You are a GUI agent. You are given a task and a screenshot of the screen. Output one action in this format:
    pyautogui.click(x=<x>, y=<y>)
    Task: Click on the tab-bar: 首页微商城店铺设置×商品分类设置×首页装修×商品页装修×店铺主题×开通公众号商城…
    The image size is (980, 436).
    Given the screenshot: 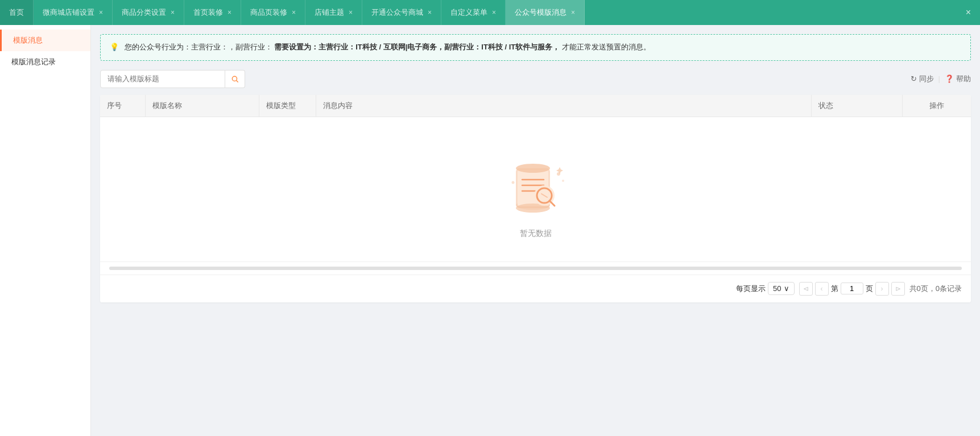 What is the action you would take?
    pyautogui.click(x=490, y=13)
    